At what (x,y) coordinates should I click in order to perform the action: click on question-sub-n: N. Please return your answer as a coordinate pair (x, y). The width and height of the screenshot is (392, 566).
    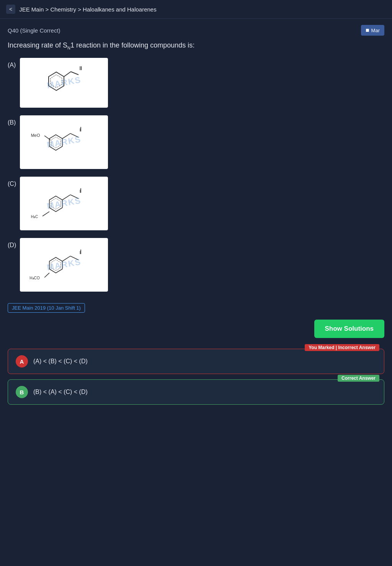
    Looking at the image, I should click on (69, 45).